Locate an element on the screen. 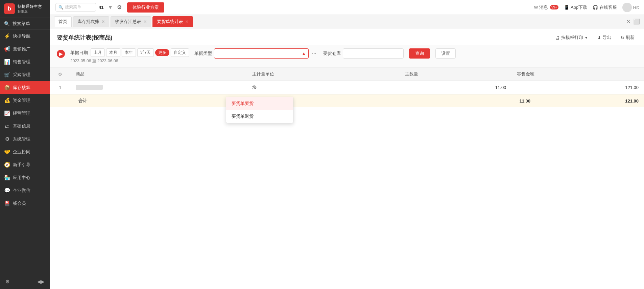 The width and height of the screenshot is (644, 289). app-logo-icon: b is located at coordinates (9, 9).